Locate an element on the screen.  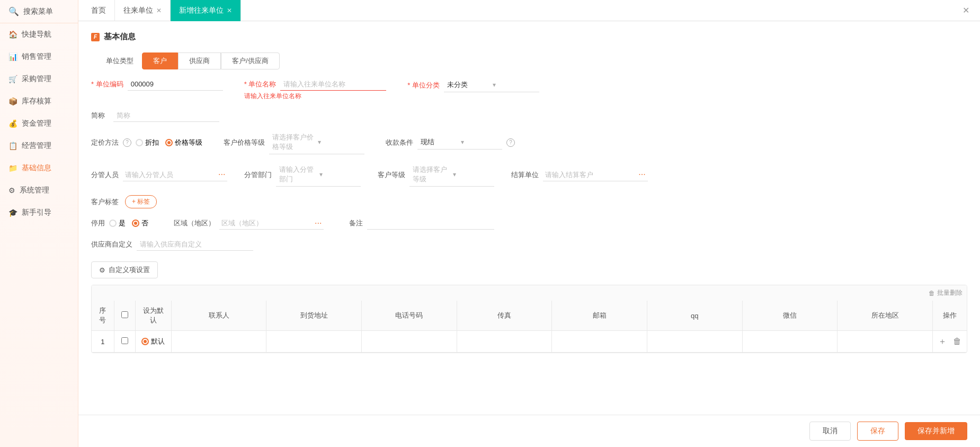
contact-input is located at coordinates (219, 341).